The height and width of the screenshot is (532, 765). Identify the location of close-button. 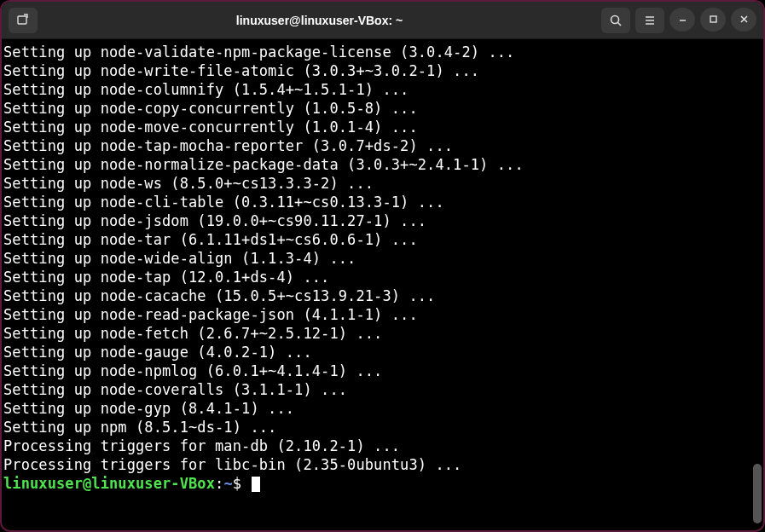
(744, 20).